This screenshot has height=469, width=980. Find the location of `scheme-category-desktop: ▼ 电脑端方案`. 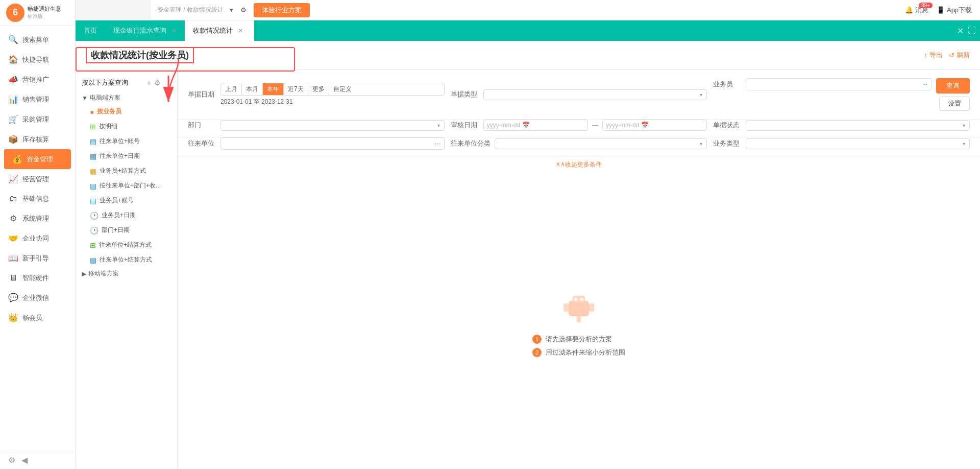

scheme-category-desktop: ▼ 电脑端方案 is located at coordinates (127, 98).